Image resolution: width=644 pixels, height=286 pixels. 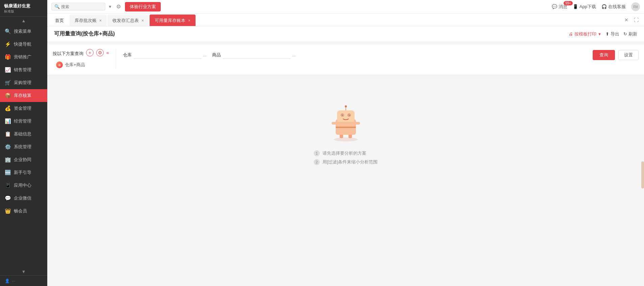 What do you see at coordinates (128, 20) in the screenshot?
I see `tab-collect-inventory: 收发存汇总表 ×` at bounding box center [128, 20].